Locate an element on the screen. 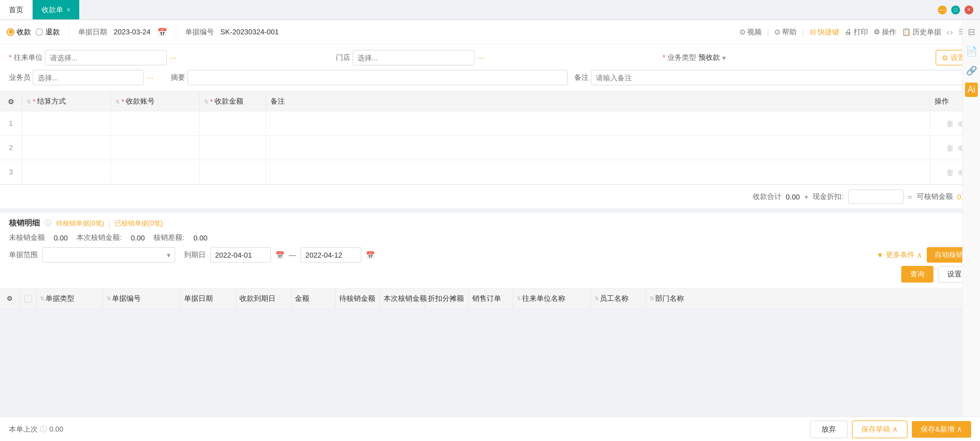 This screenshot has width=980, height=441. help-icon: ⊙ is located at coordinates (777, 32).